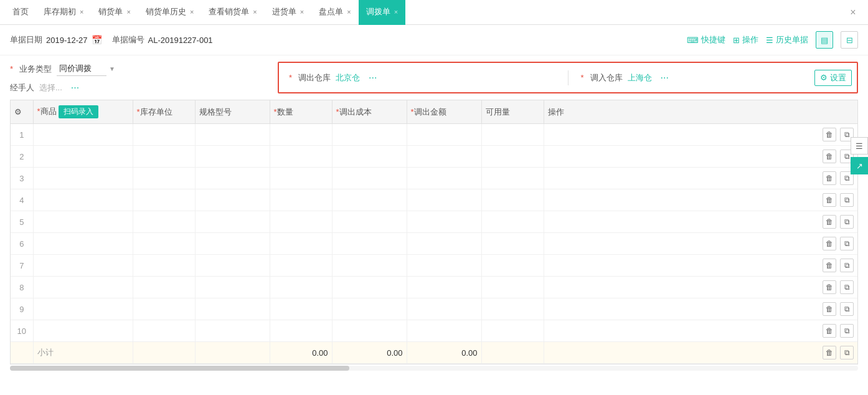 Image resolution: width=868 pixels, height=395 pixels. What do you see at coordinates (396, 12) in the screenshot?
I see `tab-close-transfer-order: ×` at bounding box center [396, 12].